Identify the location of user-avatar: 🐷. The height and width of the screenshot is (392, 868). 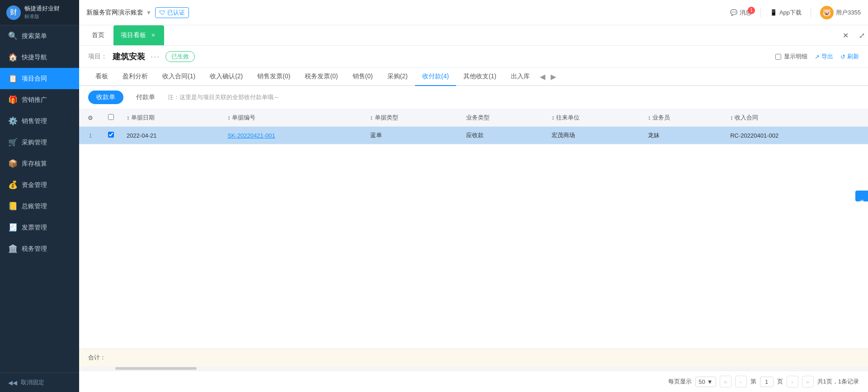
(827, 13).